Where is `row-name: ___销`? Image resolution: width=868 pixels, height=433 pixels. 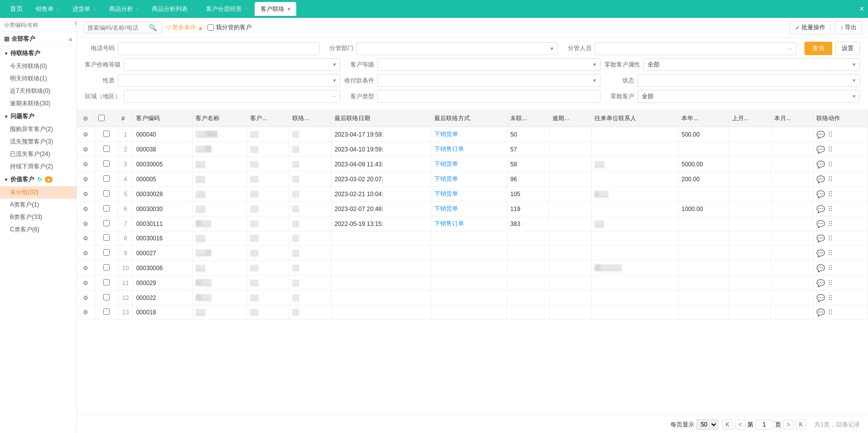 row-name: ___销 is located at coordinates (220, 149).